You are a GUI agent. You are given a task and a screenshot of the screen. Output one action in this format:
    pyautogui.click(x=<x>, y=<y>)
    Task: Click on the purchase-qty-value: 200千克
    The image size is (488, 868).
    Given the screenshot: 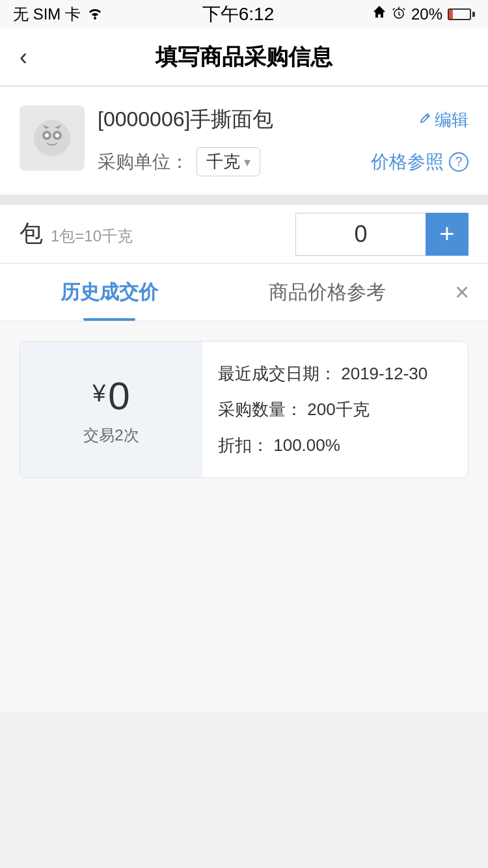 What is the action you would take?
    pyautogui.click(x=338, y=409)
    